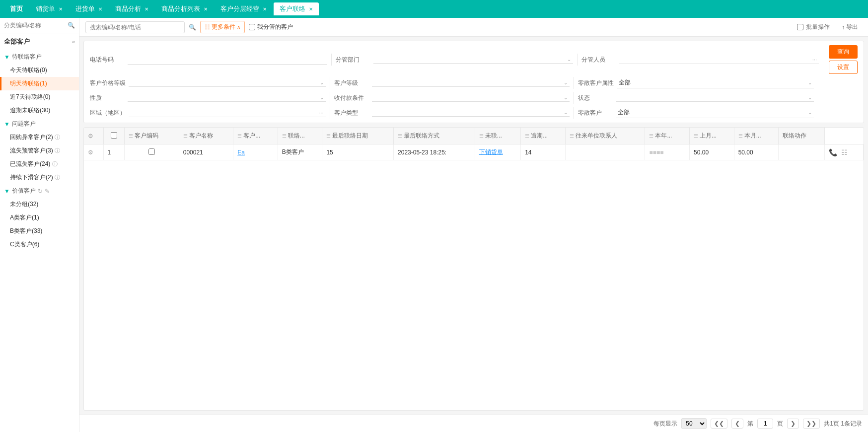  Describe the element at coordinates (35, 25) in the screenshot. I see `sidebar-search-input` at that location.